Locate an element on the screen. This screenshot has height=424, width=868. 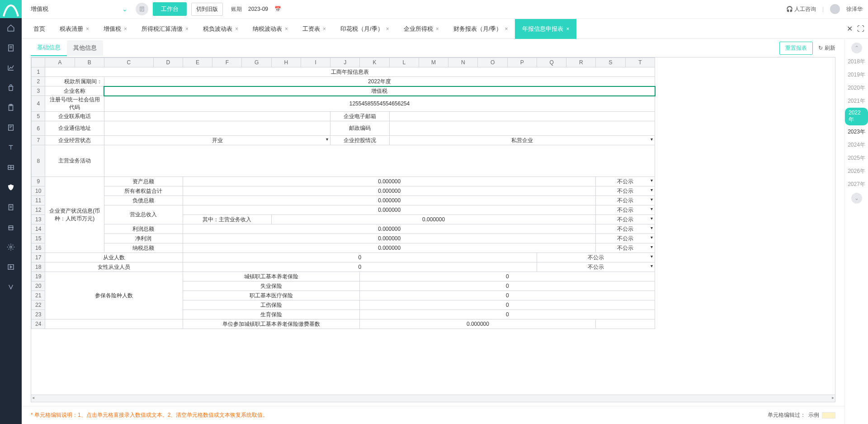
consult-link: 🎧 人工咨询 is located at coordinates (801, 9).